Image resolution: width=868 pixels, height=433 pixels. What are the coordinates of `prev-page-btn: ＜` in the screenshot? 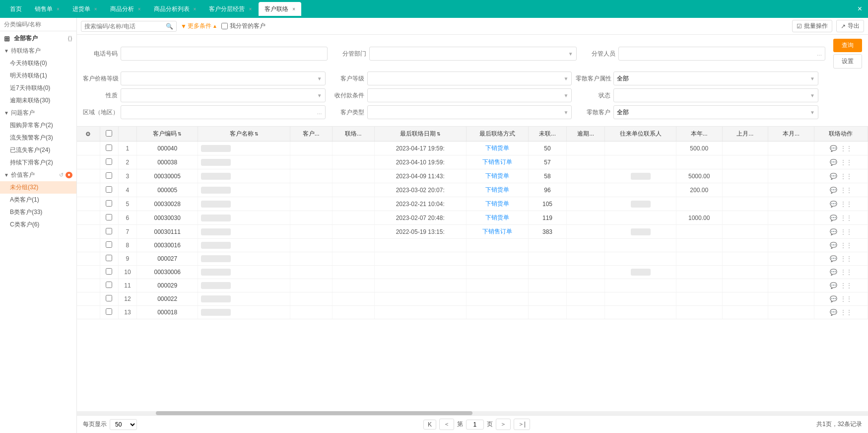 It's located at (447, 424).